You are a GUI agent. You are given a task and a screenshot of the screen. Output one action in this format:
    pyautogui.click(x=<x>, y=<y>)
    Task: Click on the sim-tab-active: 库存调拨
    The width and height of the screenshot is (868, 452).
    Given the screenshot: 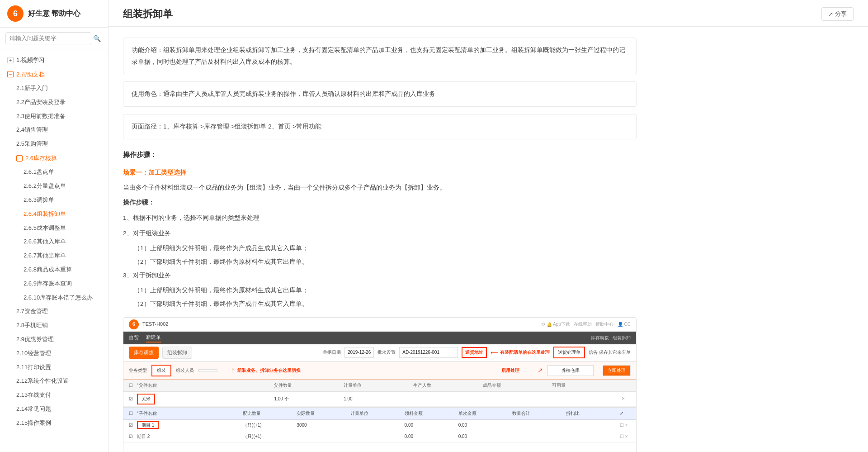 What is the action you would take?
    pyautogui.click(x=144, y=353)
    